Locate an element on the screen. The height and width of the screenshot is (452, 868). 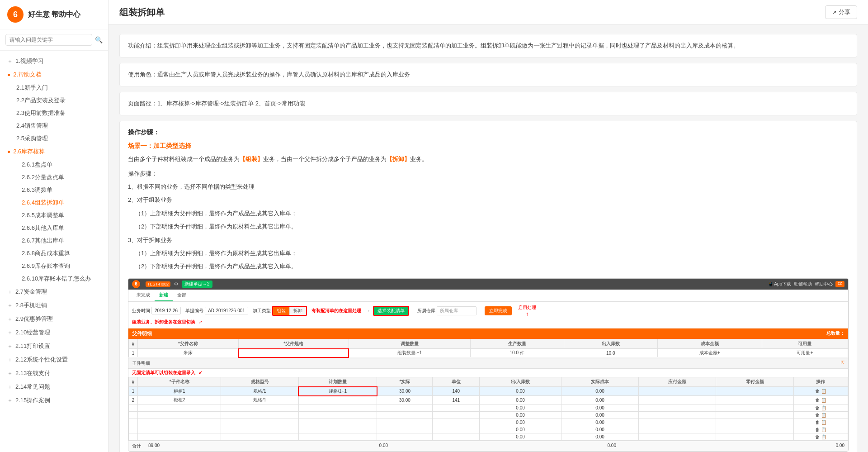
sidebar-item-inventory: ● 2.6库存核算 is located at coordinates (54, 152).